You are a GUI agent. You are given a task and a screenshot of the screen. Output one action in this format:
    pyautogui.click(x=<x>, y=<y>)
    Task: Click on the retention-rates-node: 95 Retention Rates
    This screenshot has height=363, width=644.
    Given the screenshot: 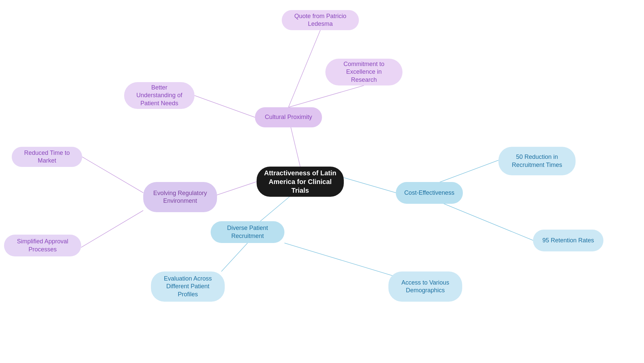 What is the action you would take?
    pyautogui.click(x=568, y=241)
    